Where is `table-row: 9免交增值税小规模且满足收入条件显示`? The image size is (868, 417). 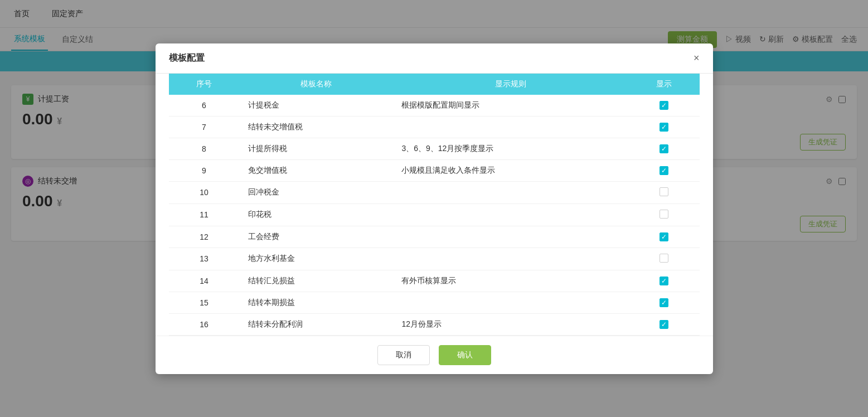 table-row: 9免交增值税小规模且满足收入条件显示 is located at coordinates (434, 171).